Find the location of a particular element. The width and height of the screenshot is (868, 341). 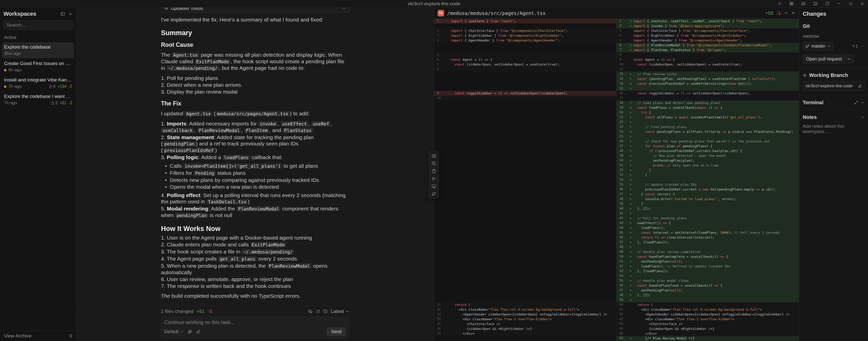

split-view-icon is located at coordinates (434, 156).